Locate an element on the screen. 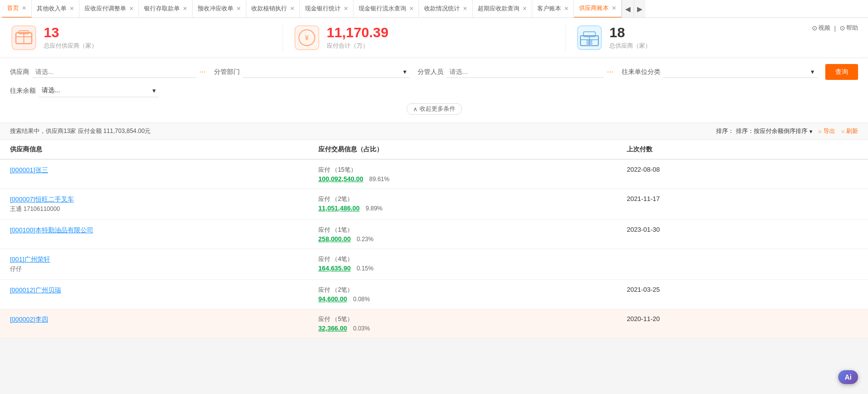 The image size is (868, 394). nav-tab-customer-ledger-close: ✕ is located at coordinates (566, 9).